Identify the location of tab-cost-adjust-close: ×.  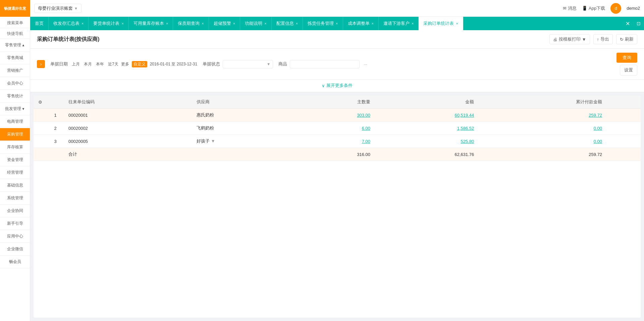
(373, 23).